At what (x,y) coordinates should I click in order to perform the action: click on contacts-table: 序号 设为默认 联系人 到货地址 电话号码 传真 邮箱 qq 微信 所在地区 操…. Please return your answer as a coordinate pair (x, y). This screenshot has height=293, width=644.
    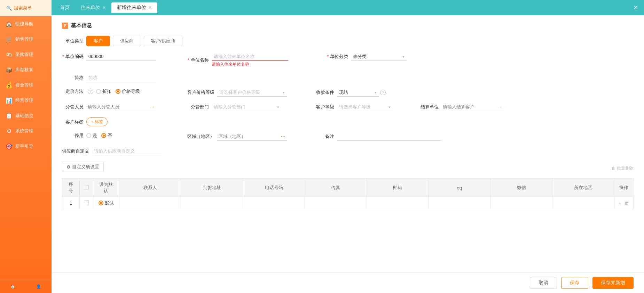
    Looking at the image, I should click on (348, 194).